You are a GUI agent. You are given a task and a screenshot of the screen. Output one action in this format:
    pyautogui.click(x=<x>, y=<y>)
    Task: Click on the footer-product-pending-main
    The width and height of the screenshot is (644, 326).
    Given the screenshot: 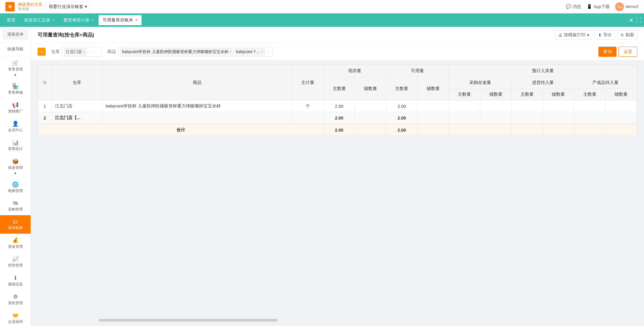 What is the action you would take?
    pyautogui.click(x=590, y=130)
    